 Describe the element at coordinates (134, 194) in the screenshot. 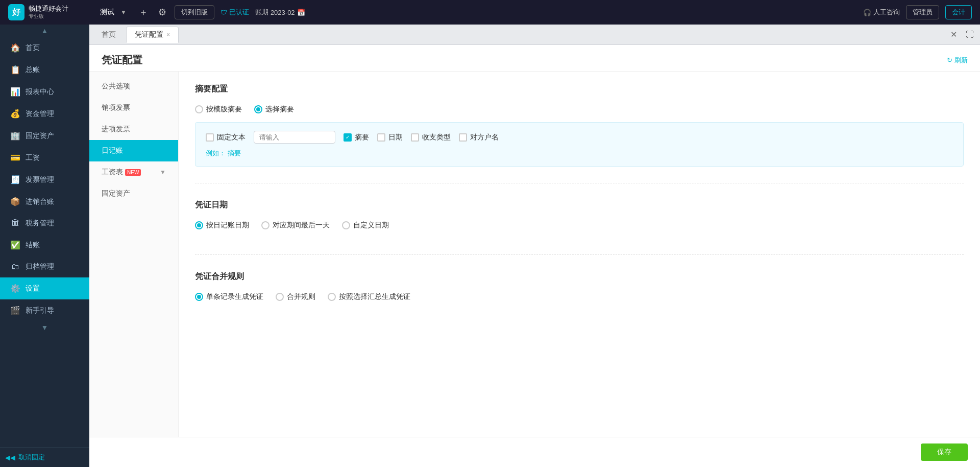

I see `left-nav-fixed_asset: 固定资产` at that location.